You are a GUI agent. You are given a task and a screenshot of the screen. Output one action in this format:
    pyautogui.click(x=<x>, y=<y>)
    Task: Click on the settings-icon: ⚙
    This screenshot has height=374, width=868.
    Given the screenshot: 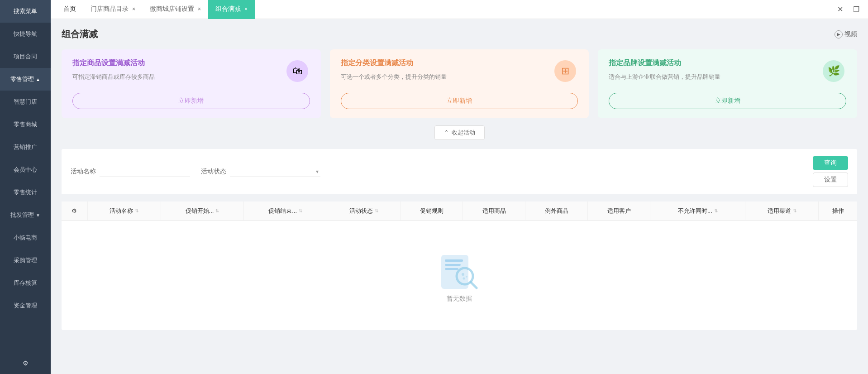 What is the action you would take?
    pyautogui.click(x=74, y=211)
    